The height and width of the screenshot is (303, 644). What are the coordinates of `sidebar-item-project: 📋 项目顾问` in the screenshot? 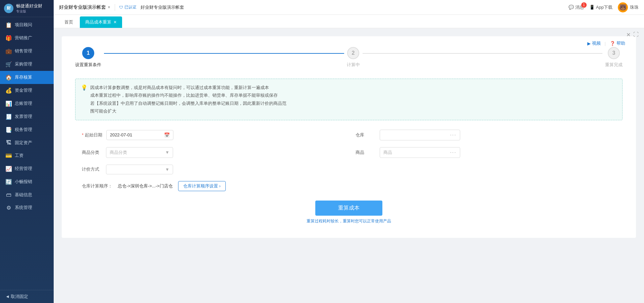 It's located at (27, 25).